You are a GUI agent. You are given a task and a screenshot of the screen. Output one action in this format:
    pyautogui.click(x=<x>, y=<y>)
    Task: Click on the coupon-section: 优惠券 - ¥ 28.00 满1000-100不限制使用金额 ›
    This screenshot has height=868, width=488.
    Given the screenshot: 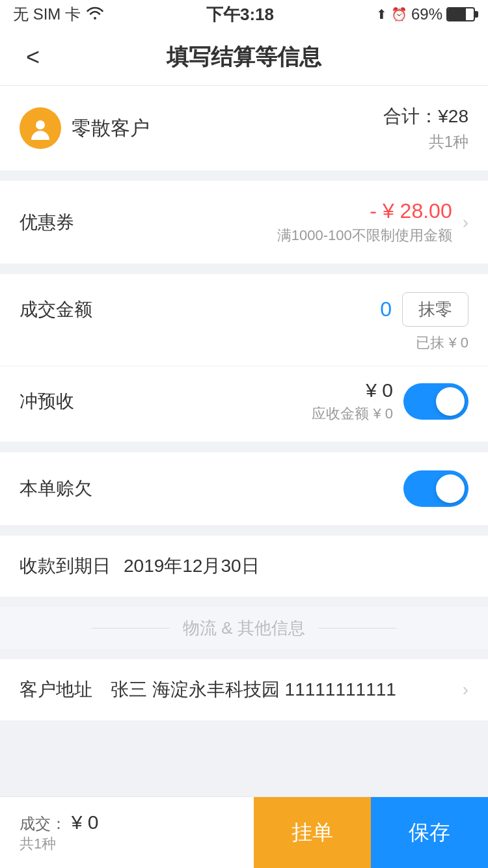 What is the action you would take?
    pyautogui.click(x=244, y=223)
    